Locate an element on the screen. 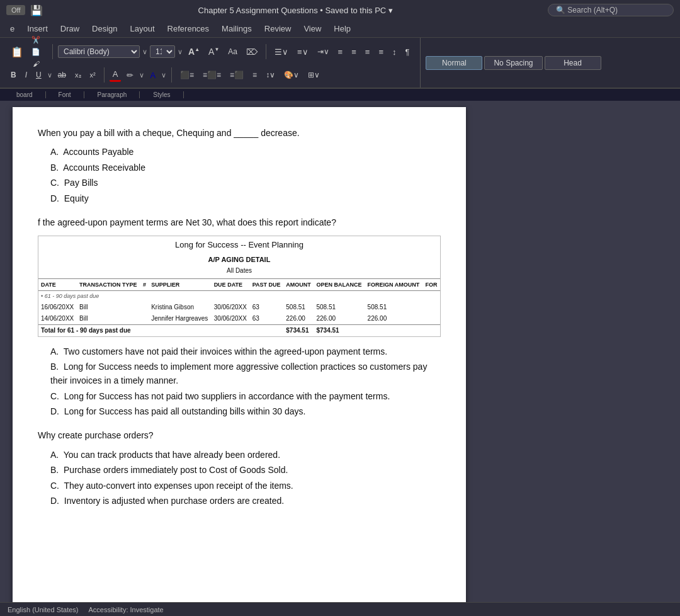 This screenshot has width=680, height=616. question1-text: When you pay a bill with a cheque, Chequ… is located at coordinates (239, 133).